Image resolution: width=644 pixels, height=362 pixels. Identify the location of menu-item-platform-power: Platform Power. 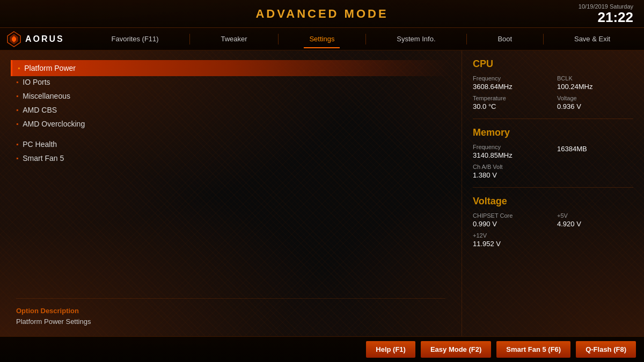
(231, 68).